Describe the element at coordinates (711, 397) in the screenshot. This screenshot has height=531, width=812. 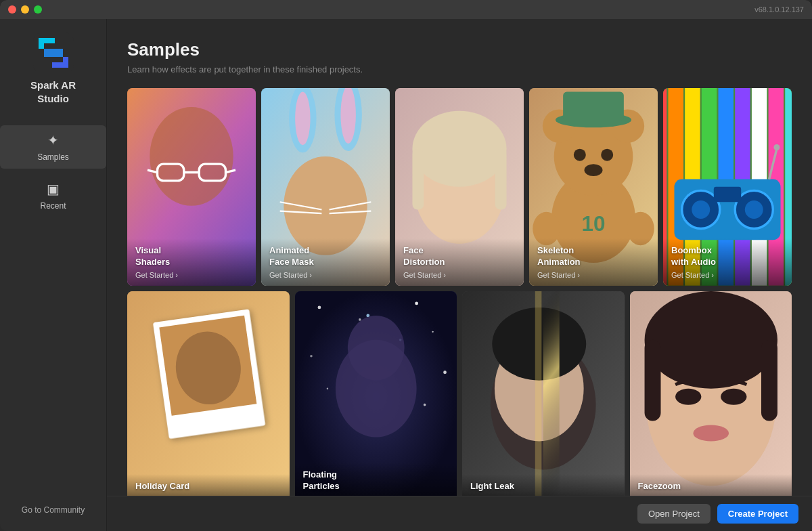
I see `card-facezoom-visual` at that location.